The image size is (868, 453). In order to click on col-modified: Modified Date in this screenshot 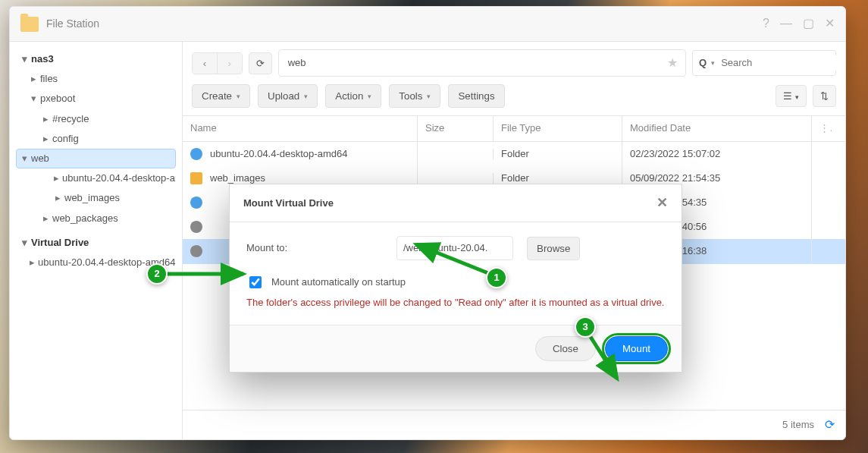, I will do `click(717, 128)`.